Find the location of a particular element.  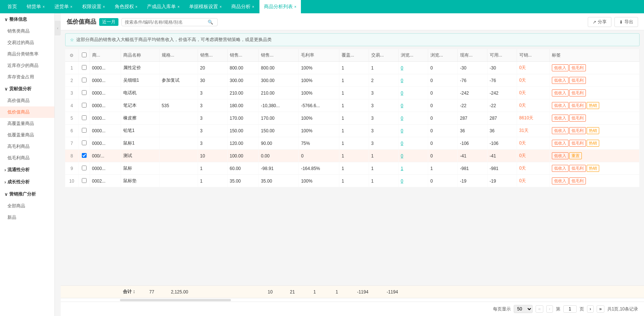

sidebar-item-low-coverage: 低覆盖量商品 is located at coordinates (27, 135).